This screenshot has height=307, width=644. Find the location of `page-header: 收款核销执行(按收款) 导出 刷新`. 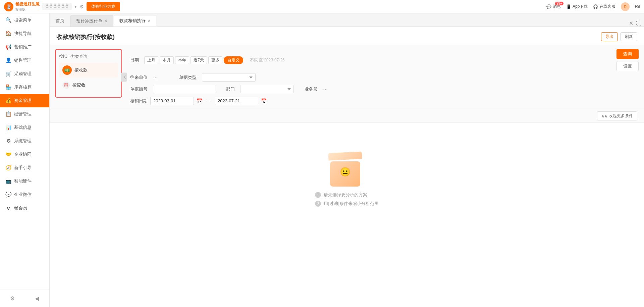

page-header: 收款核销执行(按收款) 导出 刷新 is located at coordinates (347, 36).